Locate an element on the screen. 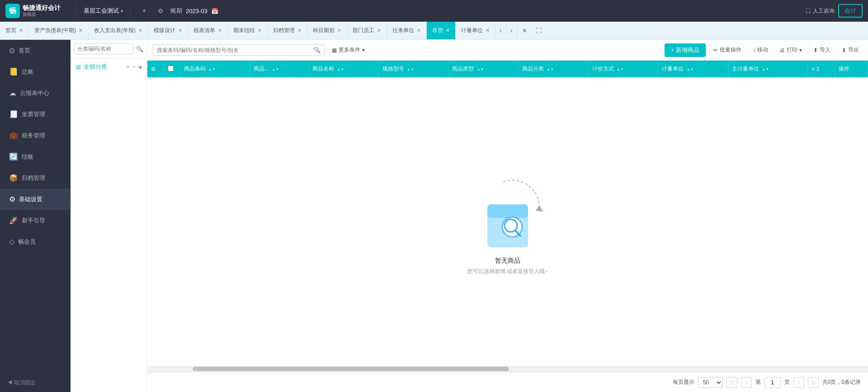 Image resolution: width=868 pixels, height=392 pixels. tab-period-close-icon: ✕ is located at coordinates (259, 31).